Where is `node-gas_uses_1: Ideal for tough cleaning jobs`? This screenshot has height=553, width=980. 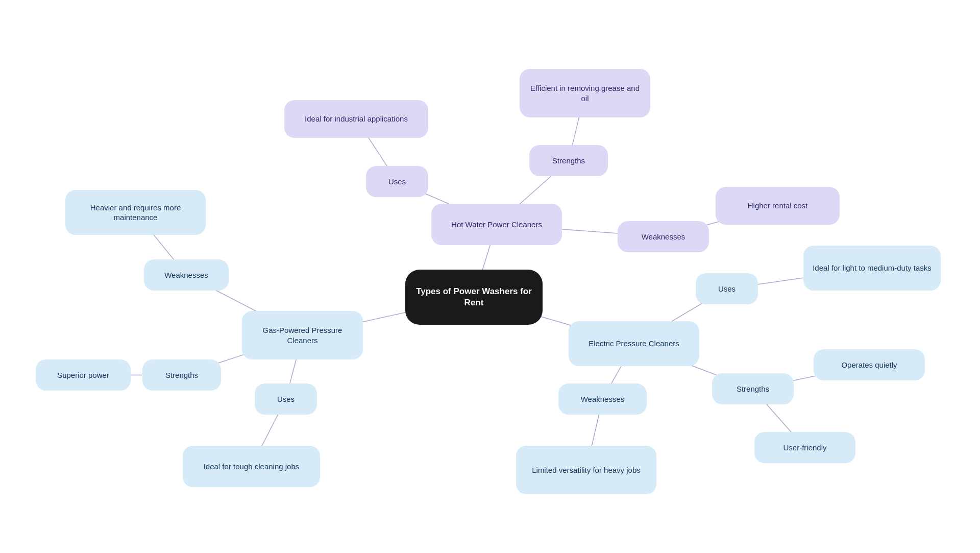 node-gas_uses_1: Ideal for tough cleaning jobs is located at coordinates (251, 467).